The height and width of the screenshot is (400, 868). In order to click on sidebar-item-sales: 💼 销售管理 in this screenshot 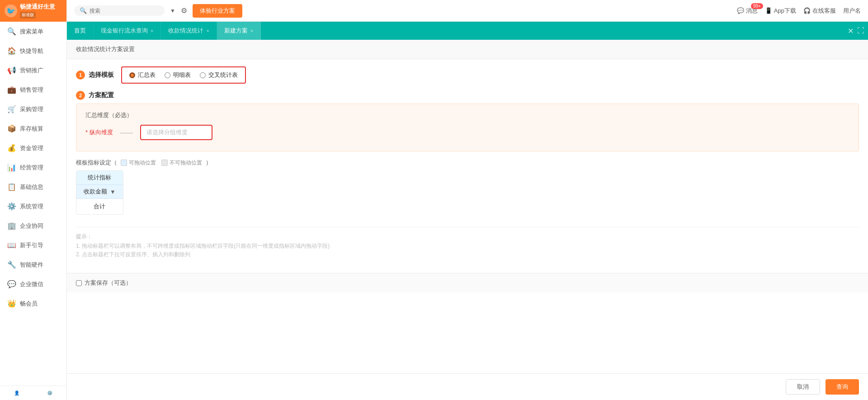, I will do `click(33, 89)`.